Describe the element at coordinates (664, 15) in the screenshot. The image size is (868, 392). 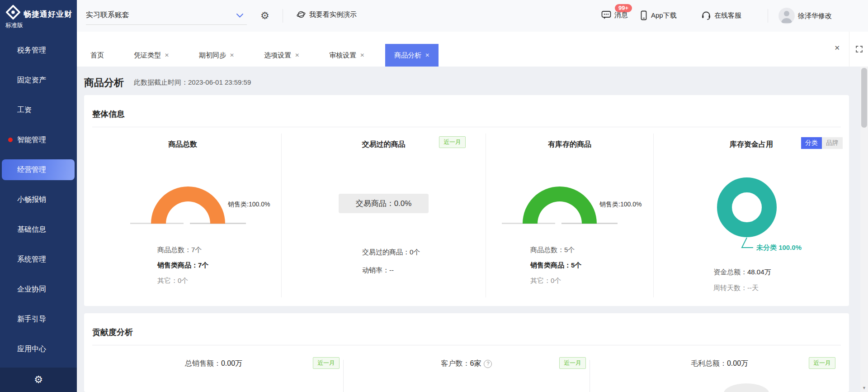
I see `app-download-label: App下载` at that location.